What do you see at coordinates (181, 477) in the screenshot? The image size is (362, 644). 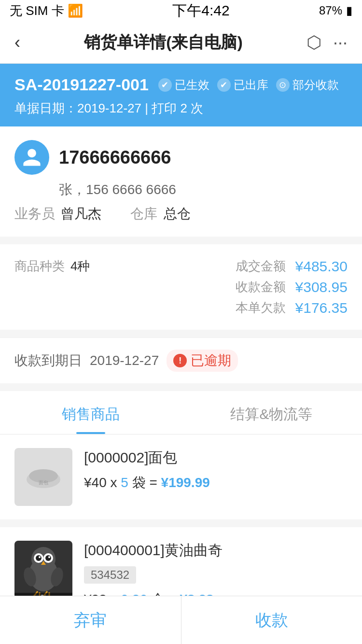 I see `list-item: 面包 [0000002]面包 ¥40 x 5 袋 = ¥199.99` at bounding box center [181, 477].